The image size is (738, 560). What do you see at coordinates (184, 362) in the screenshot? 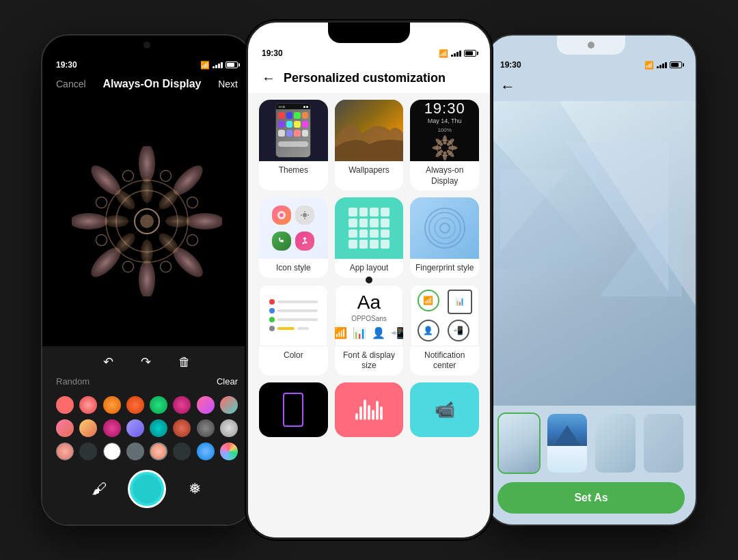
I see `delete-icon: 🗑` at bounding box center [184, 362].